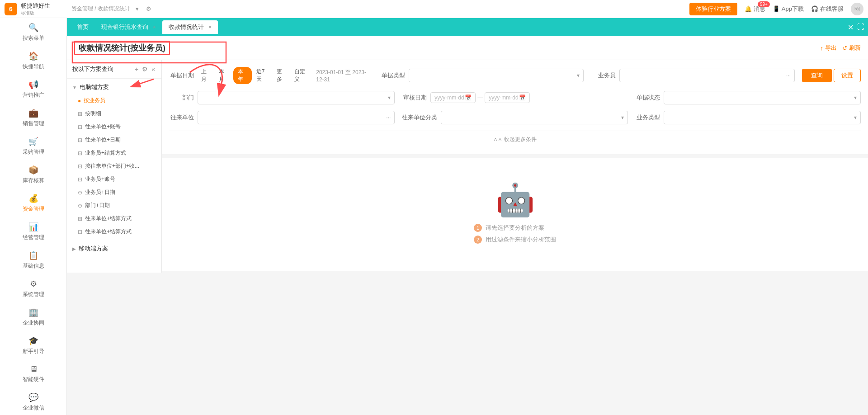 Image resolution: width=868 pixels, height=415 pixels. I want to click on sidebar-item-wechat: 💬 企业微信, so click(33, 401).